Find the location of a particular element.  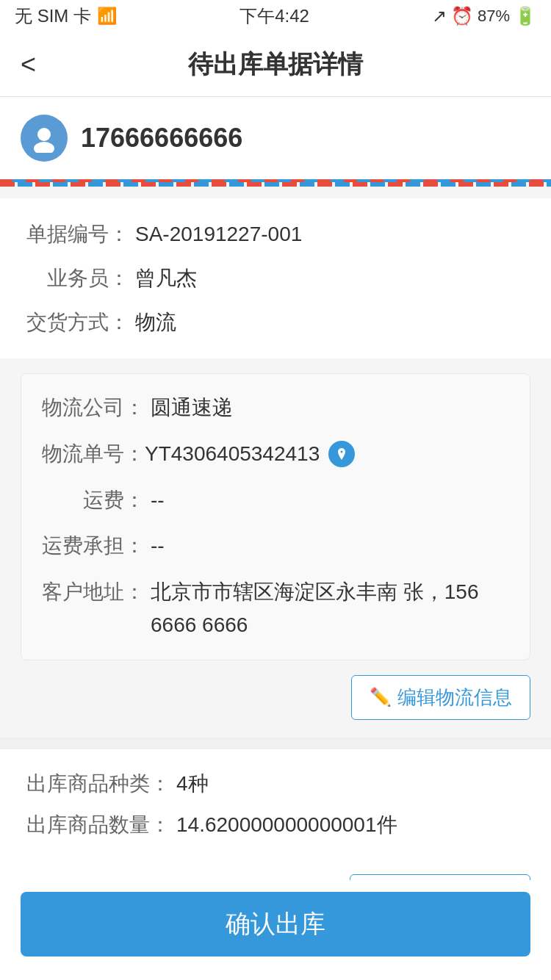

product-section: 出库商品种类： 4种 出库商品数量： 14.620000000000001件 is located at coordinates (276, 804).